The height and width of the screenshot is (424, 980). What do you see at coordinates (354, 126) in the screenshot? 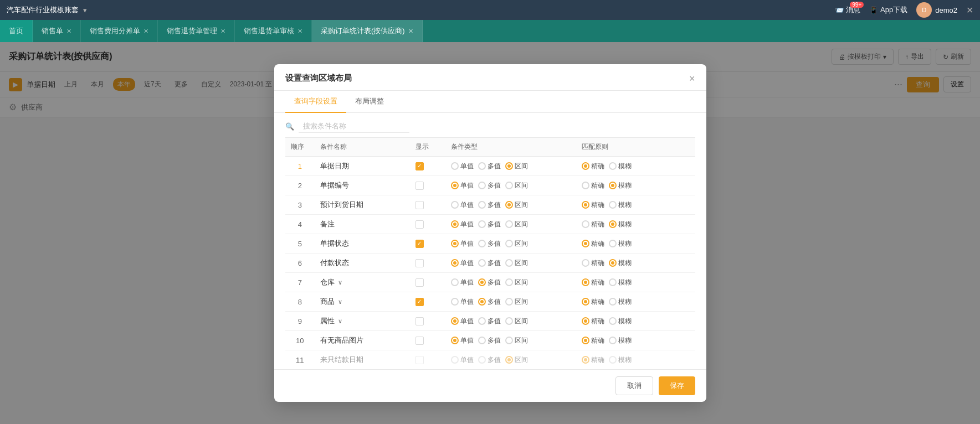
I see `search-input` at bounding box center [354, 126].